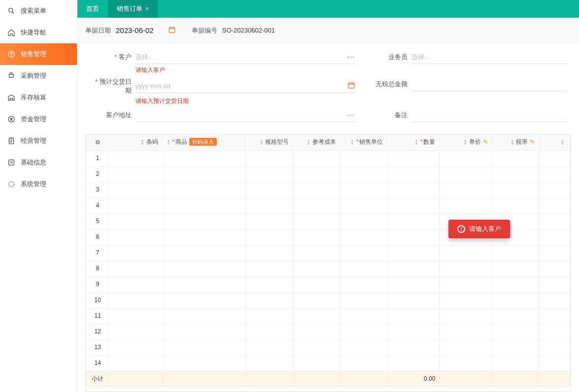 The image size is (579, 392). I want to click on col-product: ▲▼*商品扫码录入, so click(204, 142).